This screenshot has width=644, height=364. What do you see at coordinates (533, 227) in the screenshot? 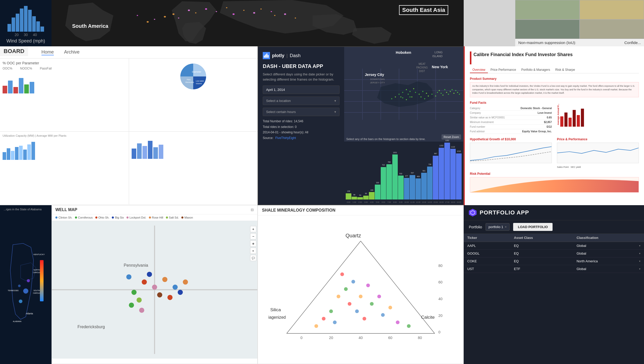
I see `load-portfolio-button: LOAD PORTFOLIO` at bounding box center [533, 227].